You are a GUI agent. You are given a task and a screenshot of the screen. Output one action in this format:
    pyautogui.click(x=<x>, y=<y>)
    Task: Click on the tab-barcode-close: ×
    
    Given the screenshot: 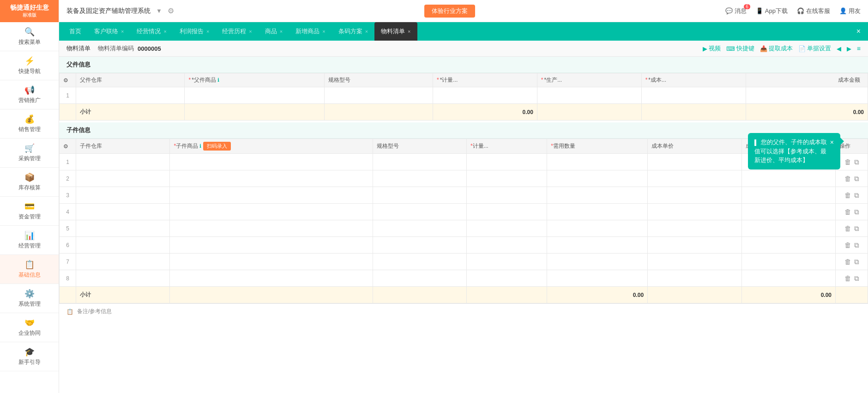 What is the action you would take?
    pyautogui.click(x=367, y=31)
    